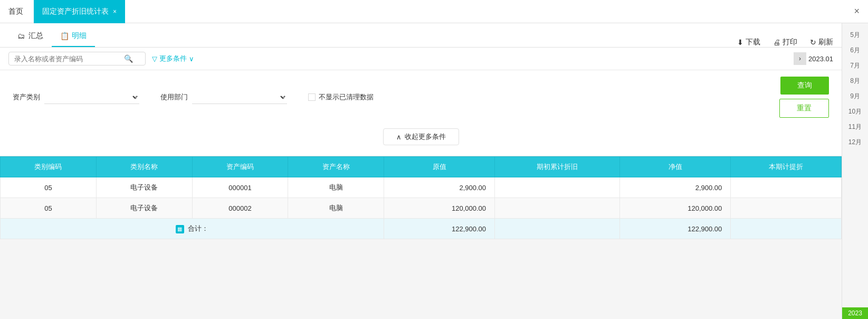 The height and width of the screenshot is (319, 868). I want to click on asset-category-field: 资产类别, so click(76, 97).